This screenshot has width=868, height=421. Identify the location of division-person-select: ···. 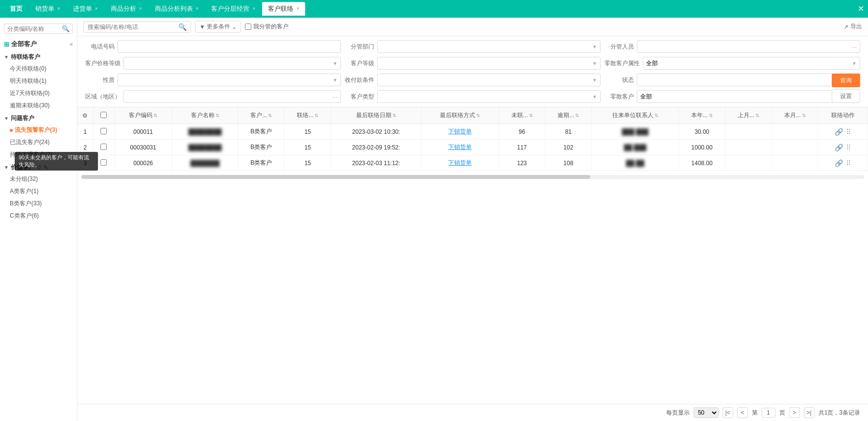
(748, 47).